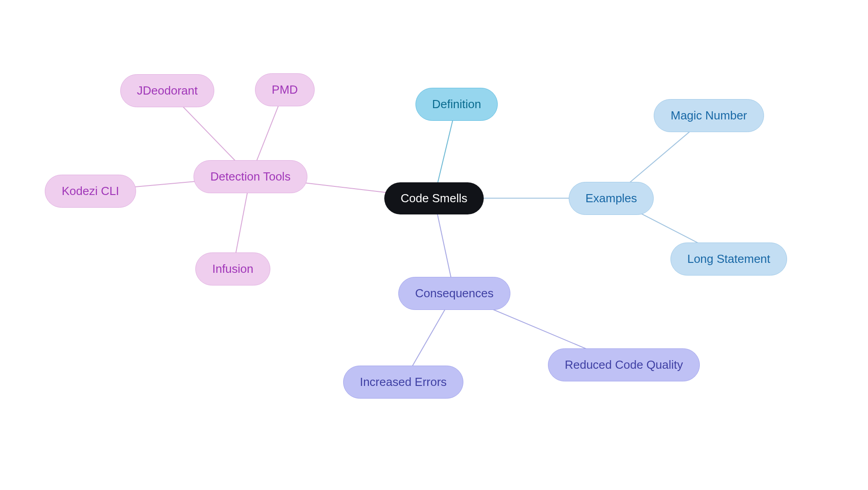 Image resolution: width=868 pixels, height=490 pixels. What do you see at coordinates (624, 365) in the screenshot?
I see `node-label: Reduced Code Quality` at bounding box center [624, 365].